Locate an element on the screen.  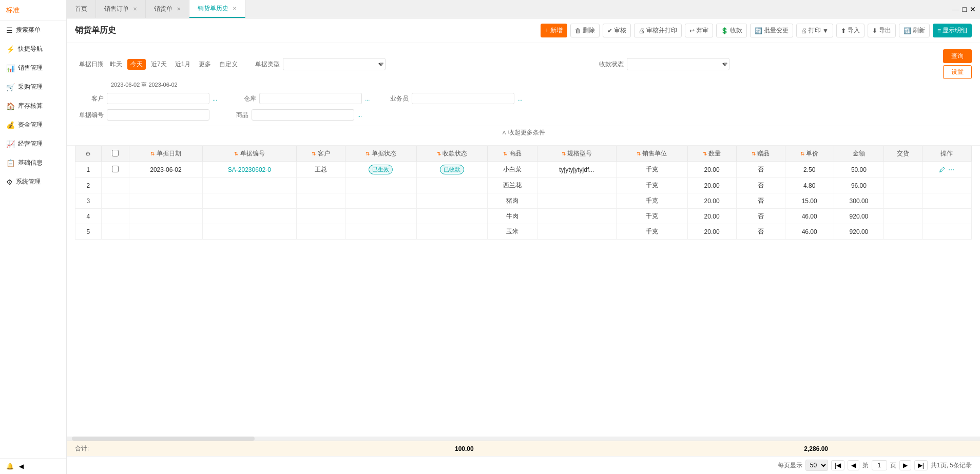
sidebar-item-inventory: 🏠 库存核算 is located at coordinates (33, 106).